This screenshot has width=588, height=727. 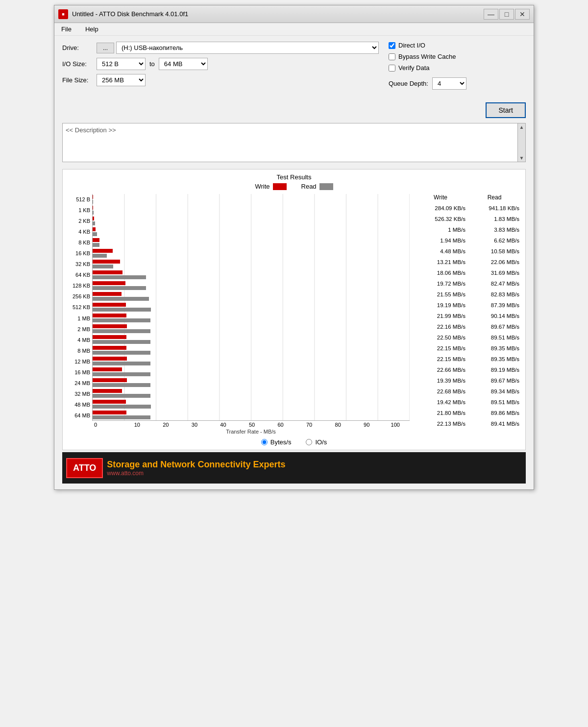 What do you see at coordinates (309, 442) in the screenshot?
I see `io-radio` at bounding box center [309, 442].